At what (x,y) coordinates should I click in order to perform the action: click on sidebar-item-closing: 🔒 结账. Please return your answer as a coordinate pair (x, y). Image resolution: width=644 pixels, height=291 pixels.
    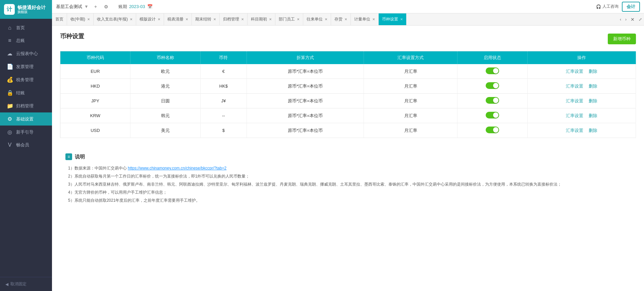
    Looking at the image, I should click on (26, 93).